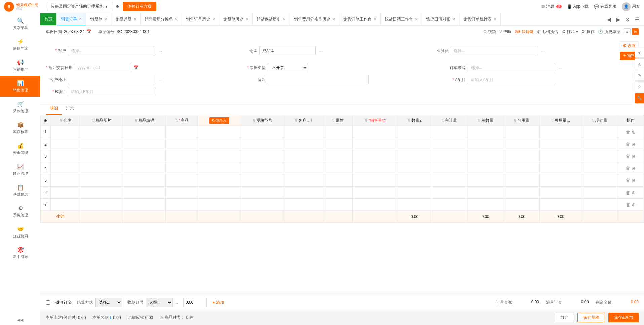  Describe the element at coordinates (599, 168) in the screenshot. I see `row-4-stock` at that location.